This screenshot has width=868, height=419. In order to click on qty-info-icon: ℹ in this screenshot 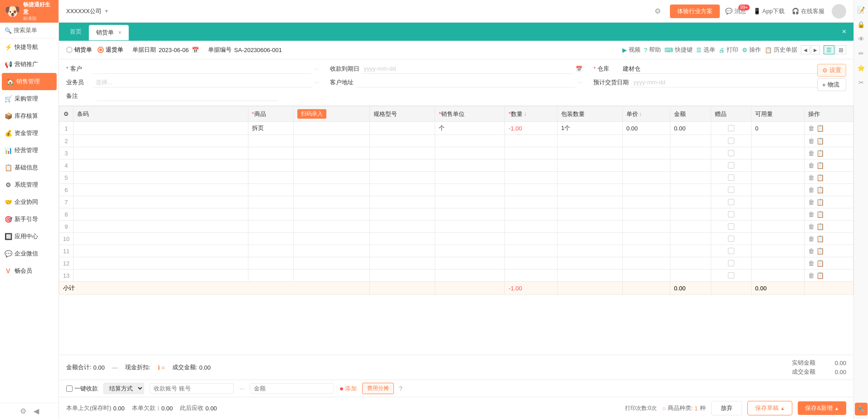, I will do `click(525, 114)`.